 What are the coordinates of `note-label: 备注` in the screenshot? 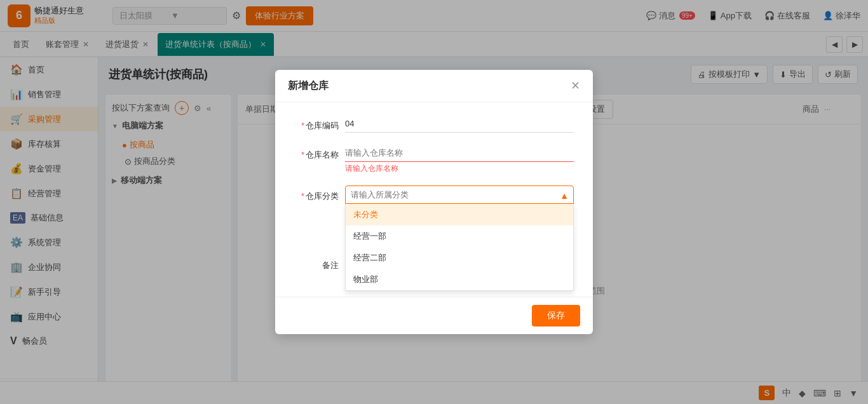 It's located at (320, 263).